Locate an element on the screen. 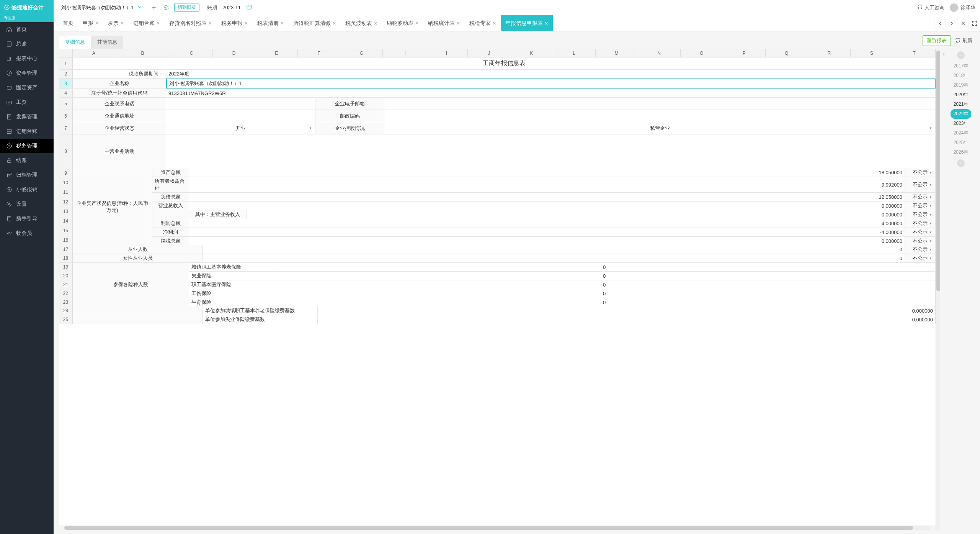  column-header: N is located at coordinates (659, 53).